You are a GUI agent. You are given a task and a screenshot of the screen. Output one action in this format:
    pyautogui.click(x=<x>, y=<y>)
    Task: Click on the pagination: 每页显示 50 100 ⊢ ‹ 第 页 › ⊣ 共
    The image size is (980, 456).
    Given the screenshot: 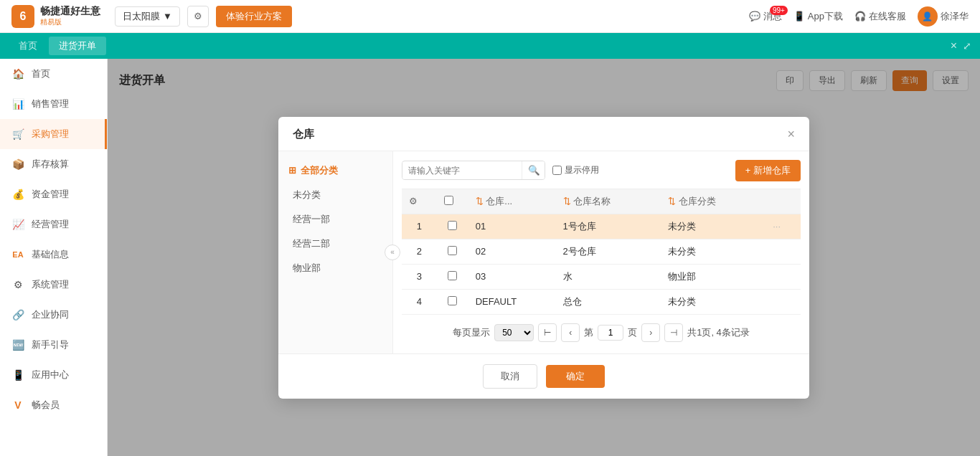 What is the action you would take?
    pyautogui.click(x=601, y=330)
    